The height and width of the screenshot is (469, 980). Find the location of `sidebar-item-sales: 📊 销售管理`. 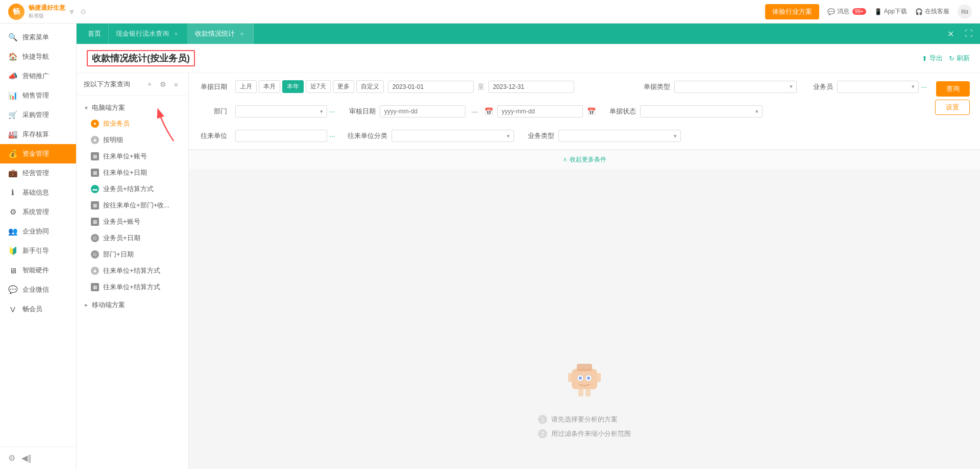

sidebar-item-sales: 📊 销售管理 is located at coordinates (38, 96).